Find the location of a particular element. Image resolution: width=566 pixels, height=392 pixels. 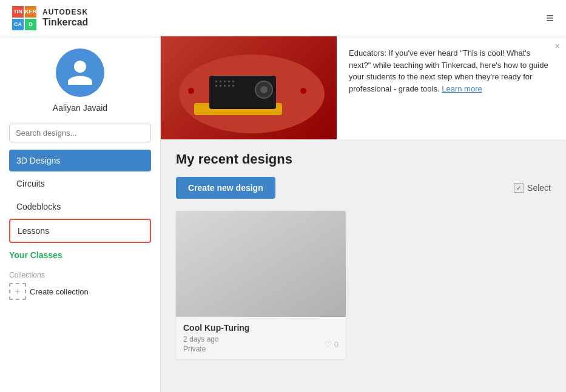

select-label: Select is located at coordinates (539, 188).